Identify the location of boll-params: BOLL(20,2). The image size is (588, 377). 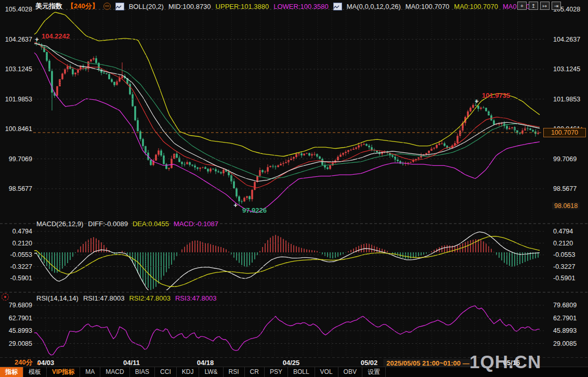
(147, 6).